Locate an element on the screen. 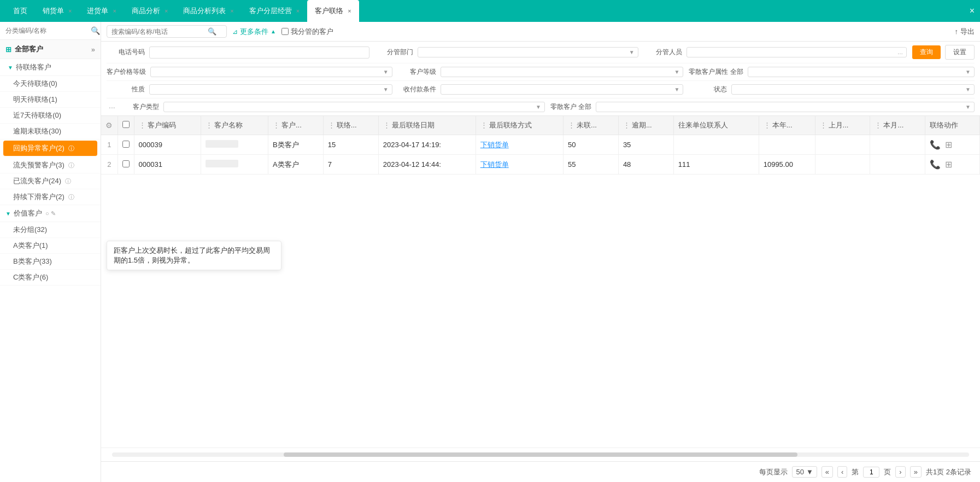 The height and width of the screenshot is (482, 980). row2-phone-icon: 📞 is located at coordinates (935, 164).